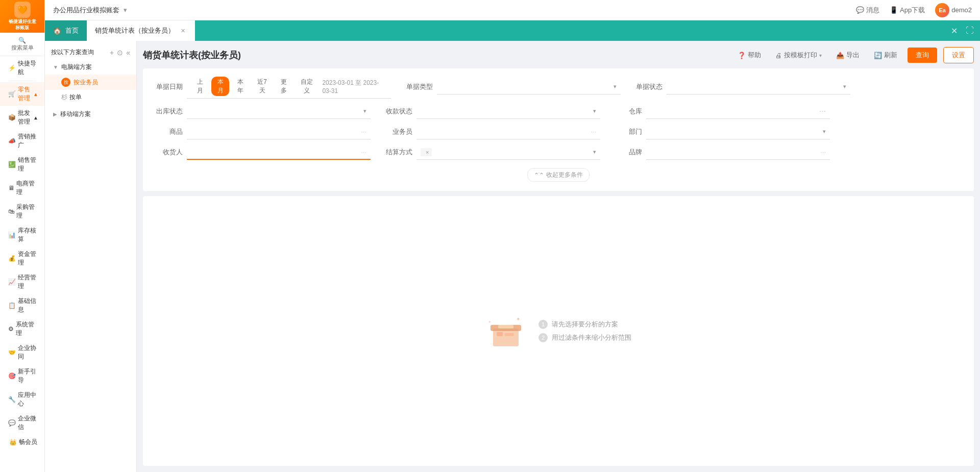 The image size is (980, 472). I want to click on collapse-panel-btn: «, so click(128, 53).